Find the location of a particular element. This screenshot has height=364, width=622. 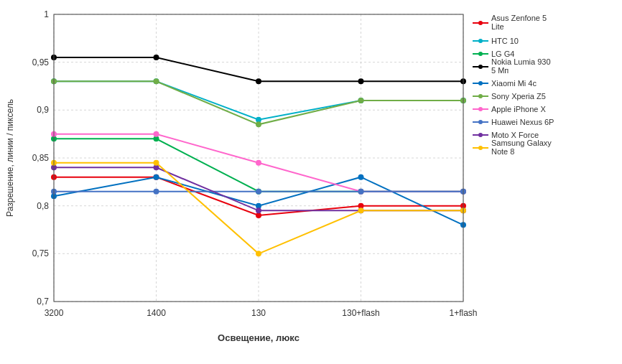

svg-text: 0,95 is located at coordinates (41, 62).